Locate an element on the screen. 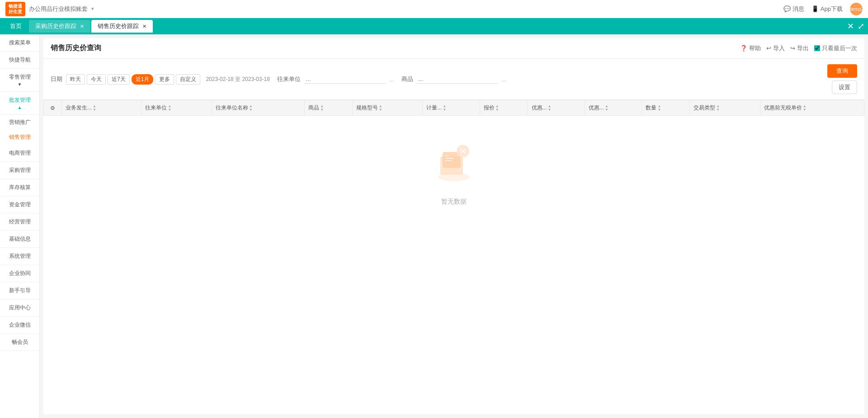 This screenshot has height=418, width=868. sidebar-wholesale-arrow: ▲ is located at coordinates (20, 108).